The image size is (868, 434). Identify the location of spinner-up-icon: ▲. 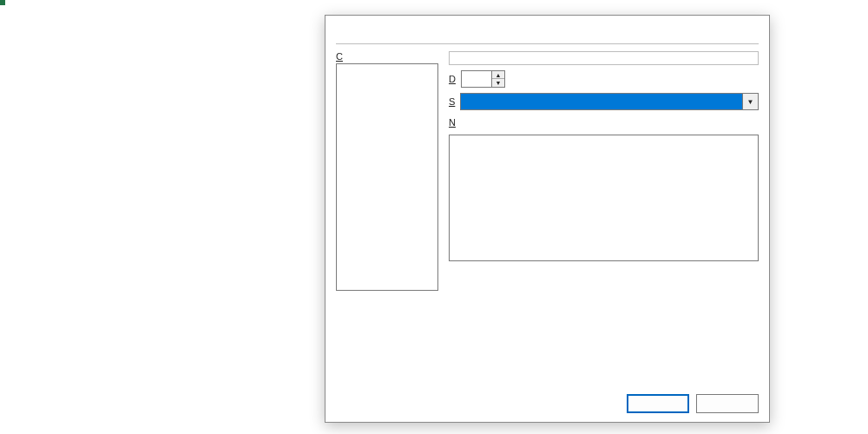
(498, 75).